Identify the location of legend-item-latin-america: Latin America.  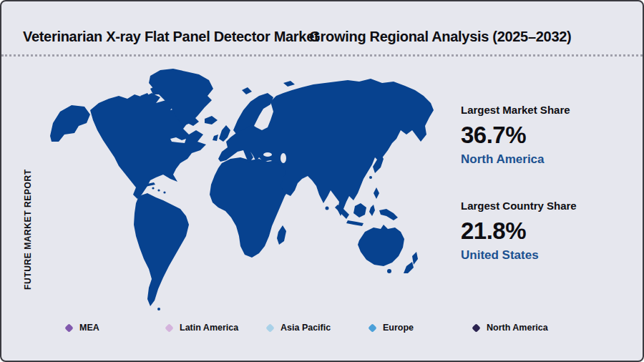
(202, 328).